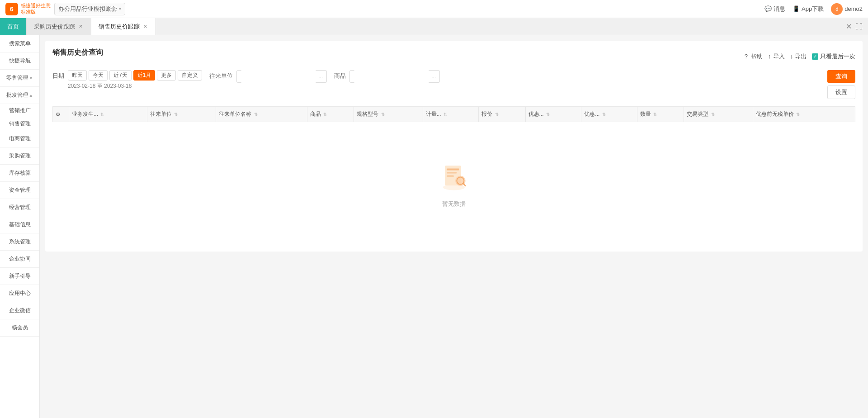 Image resolution: width=868 pixels, height=418 pixels. Describe the element at coordinates (859, 27) in the screenshot. I see `tab-fullscreen-icon: ⛶` at that location.